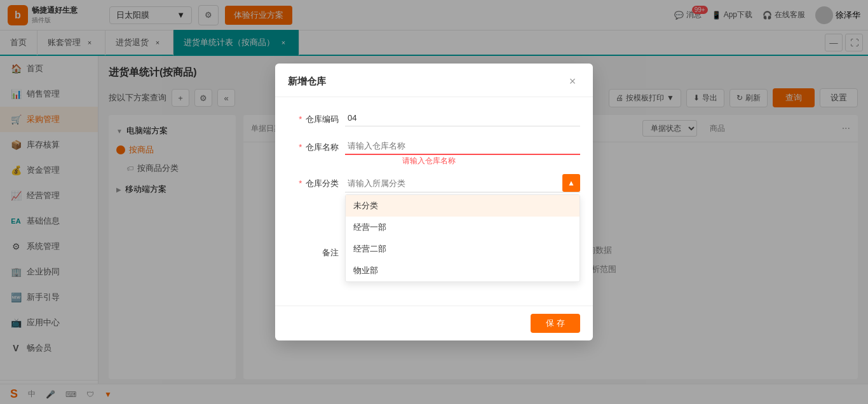 The image size is (868, 404). Describe the element at coordinates (300, 119) in the screenshot. I see `code-required-mark: *` at that location.